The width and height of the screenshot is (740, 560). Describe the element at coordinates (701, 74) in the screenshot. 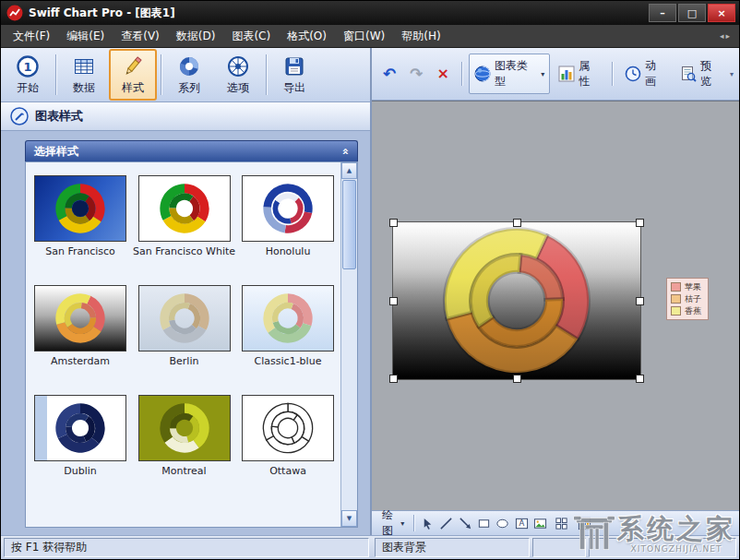

I see `preview-button: 预览` at that location.